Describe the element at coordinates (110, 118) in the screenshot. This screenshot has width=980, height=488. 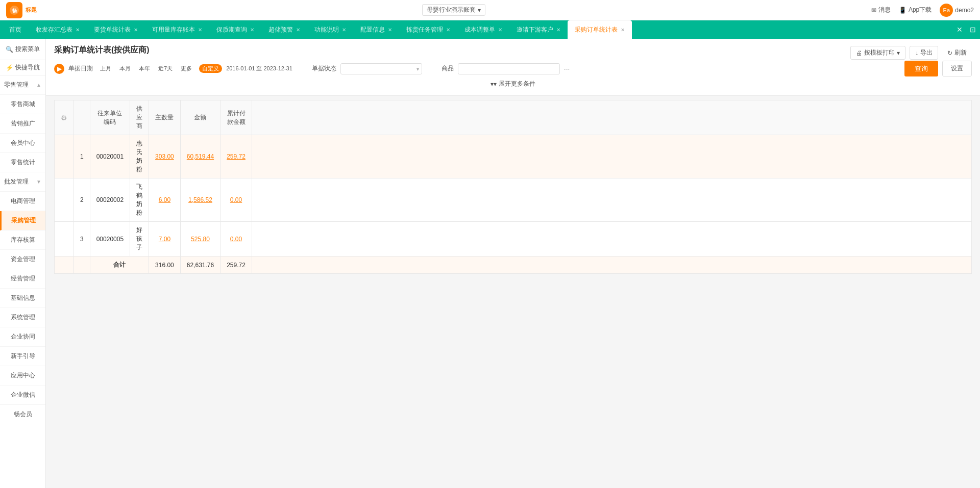
I see `col-unit-code: 往来单位编码` at that location.